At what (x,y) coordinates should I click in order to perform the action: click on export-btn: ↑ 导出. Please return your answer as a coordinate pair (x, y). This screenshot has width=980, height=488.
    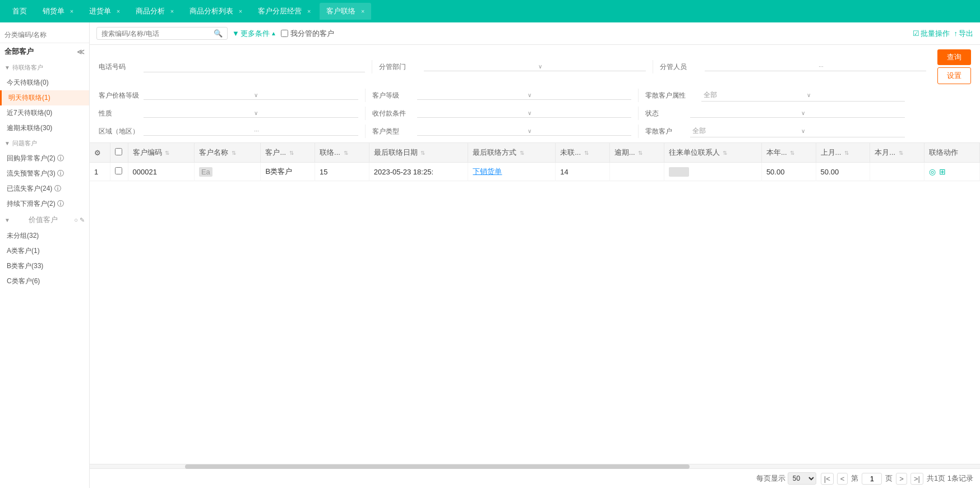
    Looking at the image, I should click on (964, 34).